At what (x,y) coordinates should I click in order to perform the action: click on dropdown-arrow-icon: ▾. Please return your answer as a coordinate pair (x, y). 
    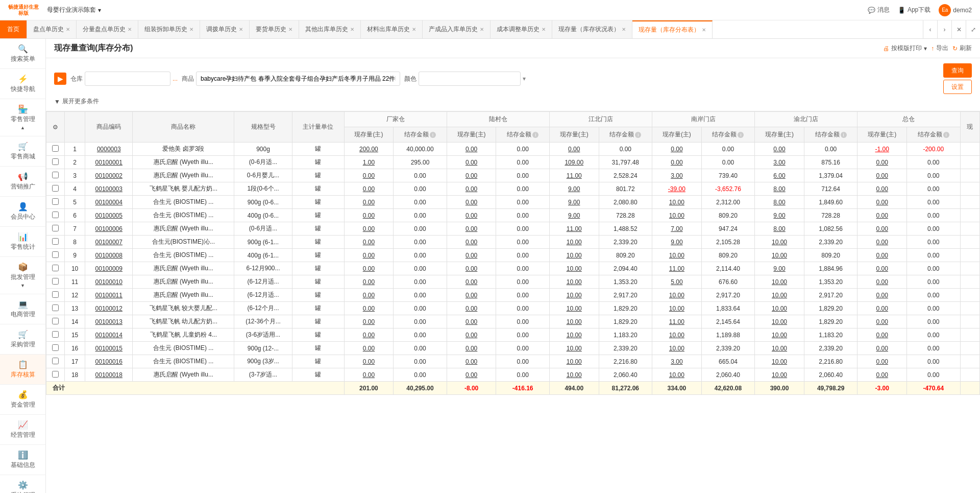
    Looking at the image, I should click on (100, 10).